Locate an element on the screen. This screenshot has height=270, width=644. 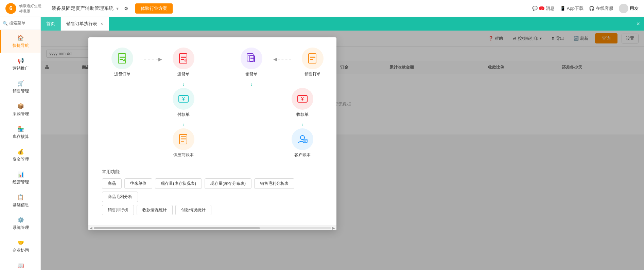
header-right: 💬 5 消息 📱 App下载 🎧 在线客服 用友 is located at coordinates (585, 8).